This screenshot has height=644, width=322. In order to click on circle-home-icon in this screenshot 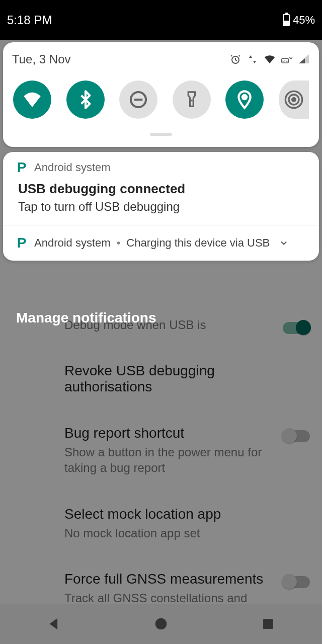, I will do `click(161, 624)`.